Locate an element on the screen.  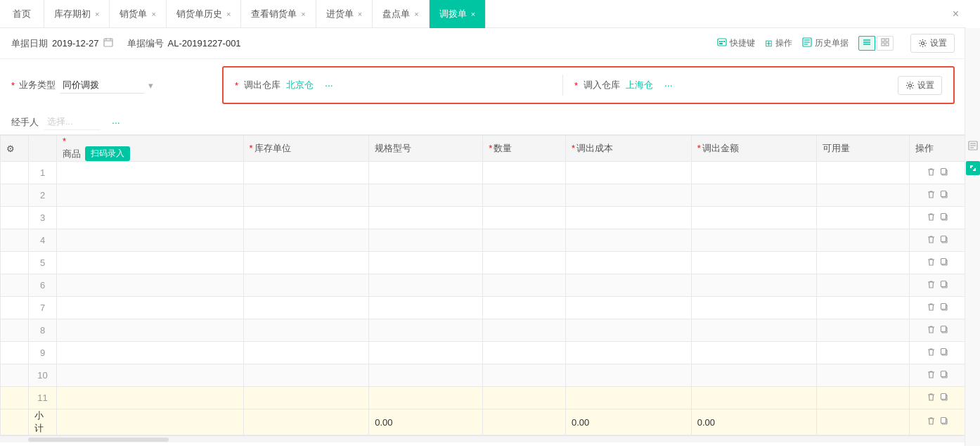
row-3-product is located at coordinates (150, 218).